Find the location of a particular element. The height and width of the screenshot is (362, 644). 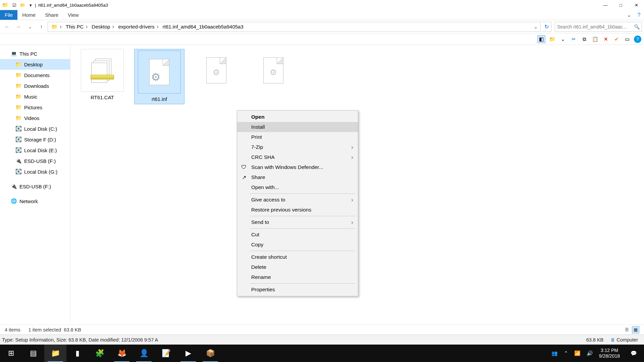

taskbar-firefox: 🦊 is located at coordinates (122, 353).